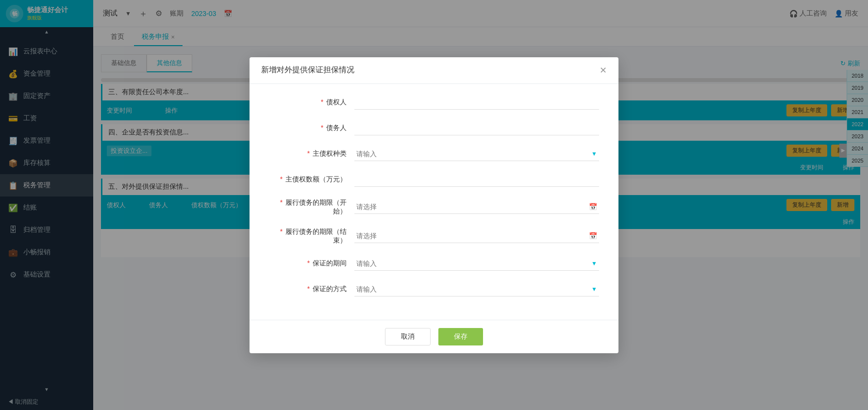 The image size is (868, 410). I want to click on period-start-wrap: 📅, so click(477, 207).